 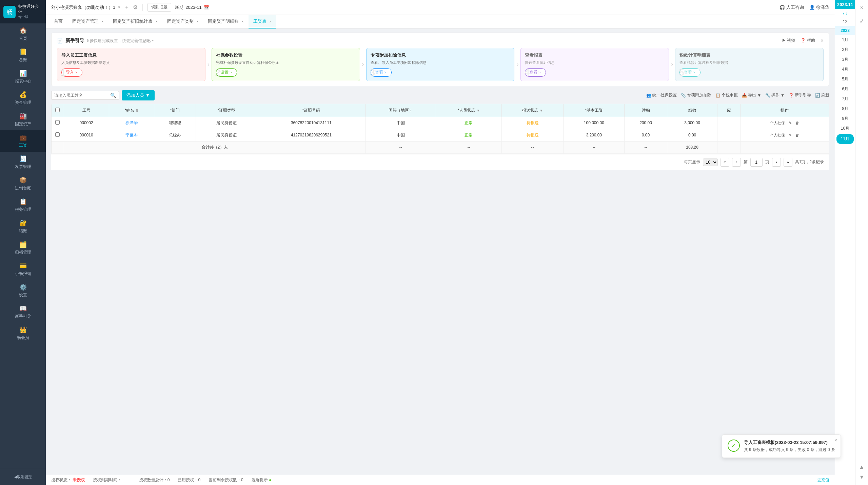 I want to click on settings-icon: ⚙️, so click(x=23, y=287).